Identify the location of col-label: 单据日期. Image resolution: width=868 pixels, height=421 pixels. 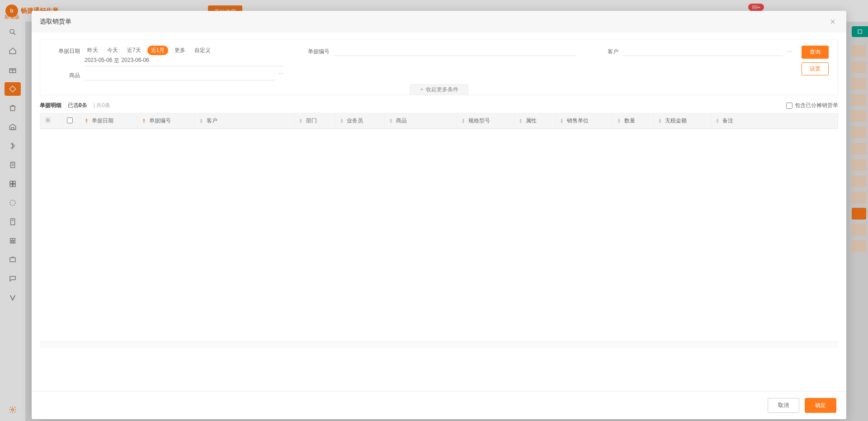
(103, 121).